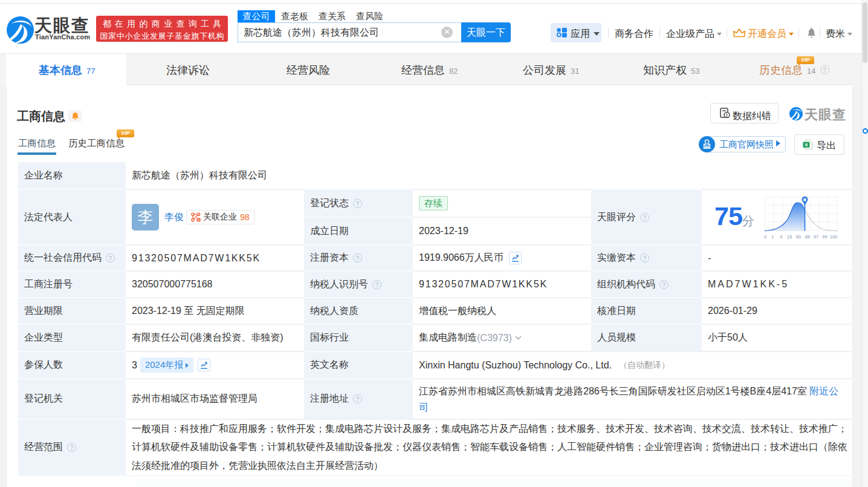 The image size is (868, 487). What do you see at coordinates (765, 237) in the screenshot?
I see `svg-text: 0` at bounding box center [765, 237].